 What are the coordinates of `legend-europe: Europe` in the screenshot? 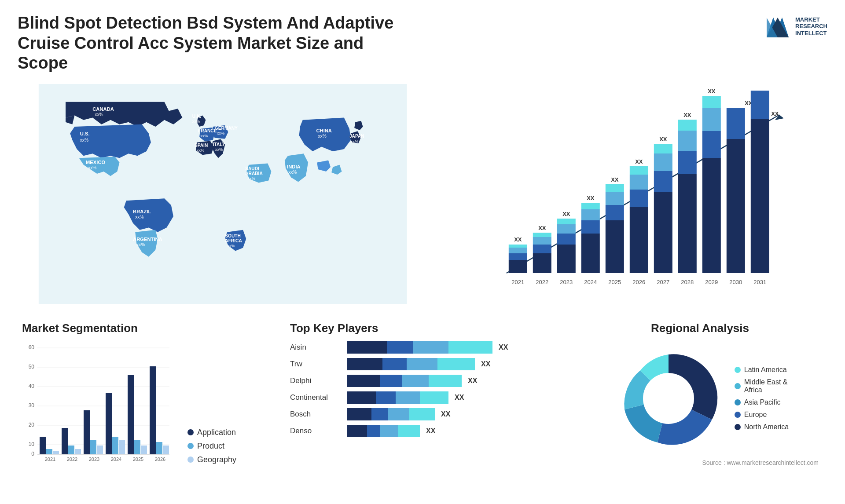 It's located at (761, 415).